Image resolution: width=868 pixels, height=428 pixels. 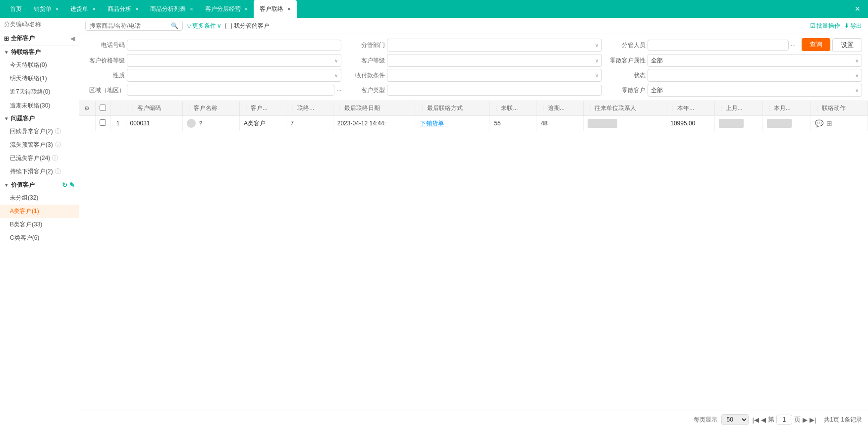 What do you see at coordinates (560, 108) in the screenshot?
I see `th-overdue: ⋮逾期...` at bounding box center [560, 108].